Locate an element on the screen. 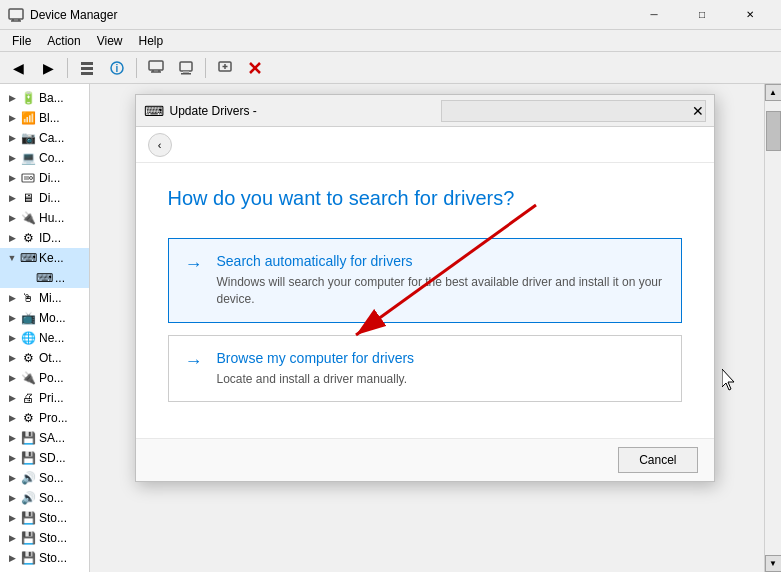  ports-icon: 🔌 is located at coordinates (28, 378).